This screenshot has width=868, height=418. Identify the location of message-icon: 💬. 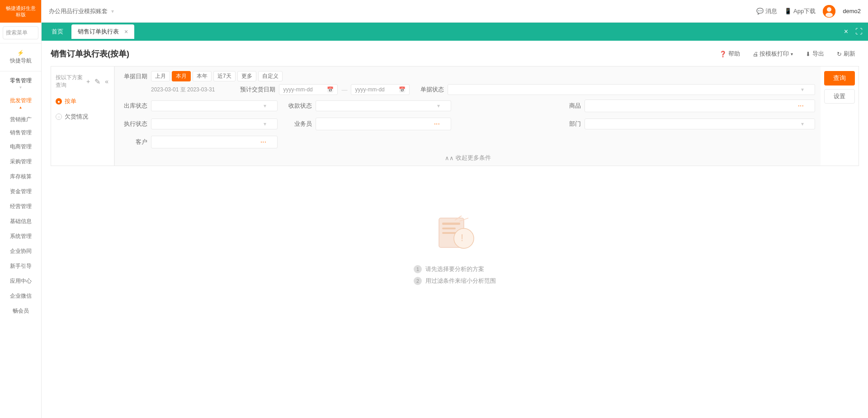
(760, 11).